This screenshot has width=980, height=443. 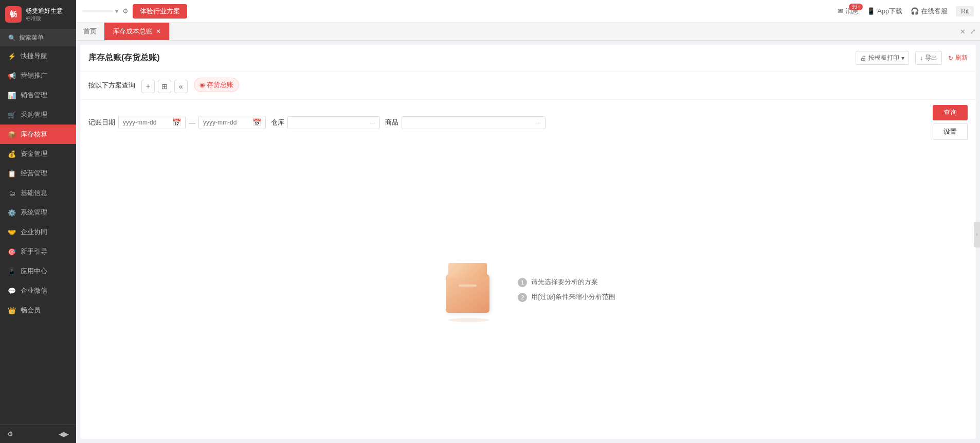 What do you see at coordinates (392, 122) in the screenshot?
I see `product-label: 商品` at bounding box center [392, 122].